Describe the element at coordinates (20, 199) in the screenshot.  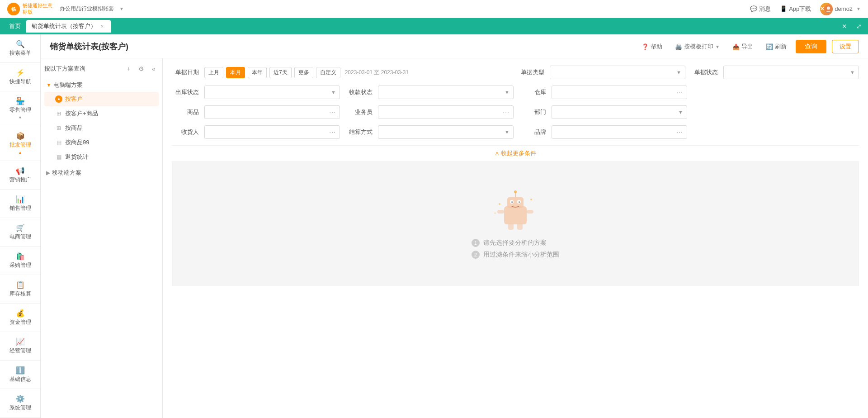
I see `sales-icon: 📊` at that location.